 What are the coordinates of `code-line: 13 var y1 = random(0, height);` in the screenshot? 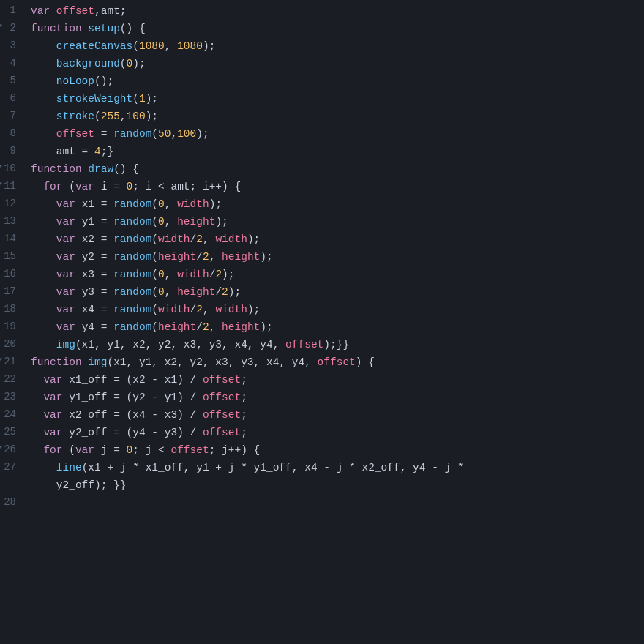 It's located at (322, 222).